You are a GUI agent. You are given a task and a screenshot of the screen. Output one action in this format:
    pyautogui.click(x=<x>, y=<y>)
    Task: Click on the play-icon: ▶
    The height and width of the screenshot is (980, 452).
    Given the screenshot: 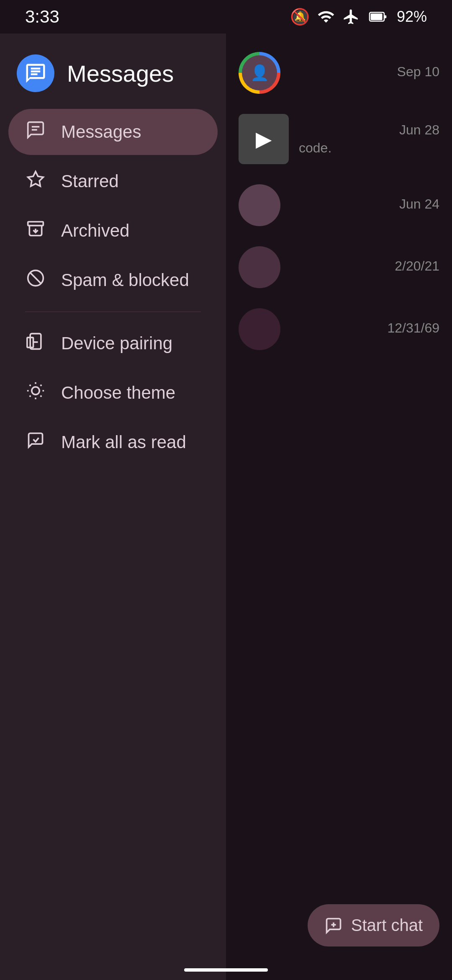 What is the action you would take?
    pyautogui.click(x=264, y=139)
    